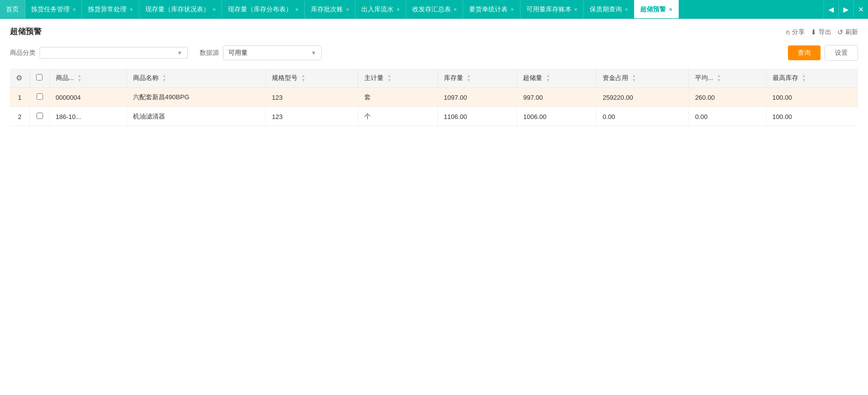  I want to click on share-label: 分享, so click(798, 32).